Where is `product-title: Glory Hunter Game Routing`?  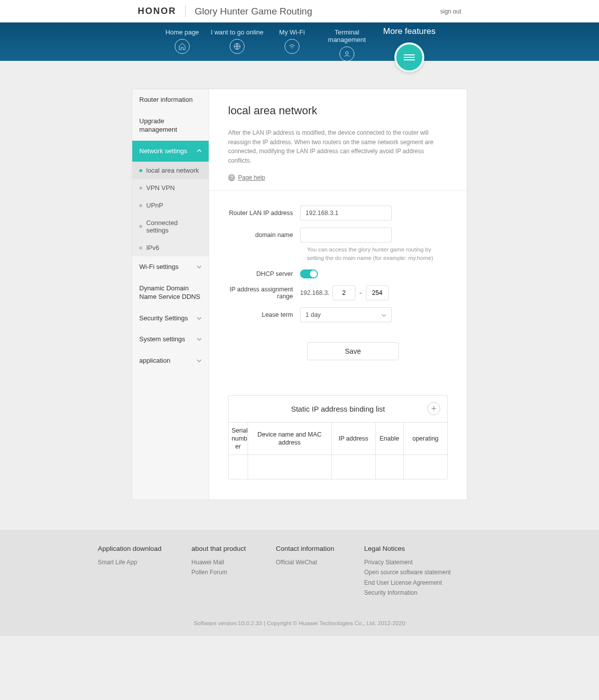 product-title: Glory Hunter Game Routing is located at coordinates (254, 11).